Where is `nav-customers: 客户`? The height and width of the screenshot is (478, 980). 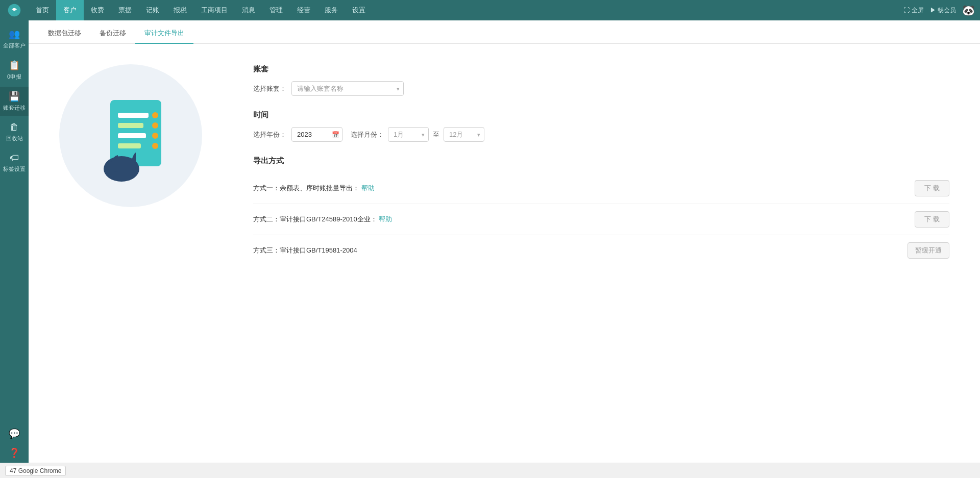
nav-customers: 客户 is located at coordinates (70, 10).